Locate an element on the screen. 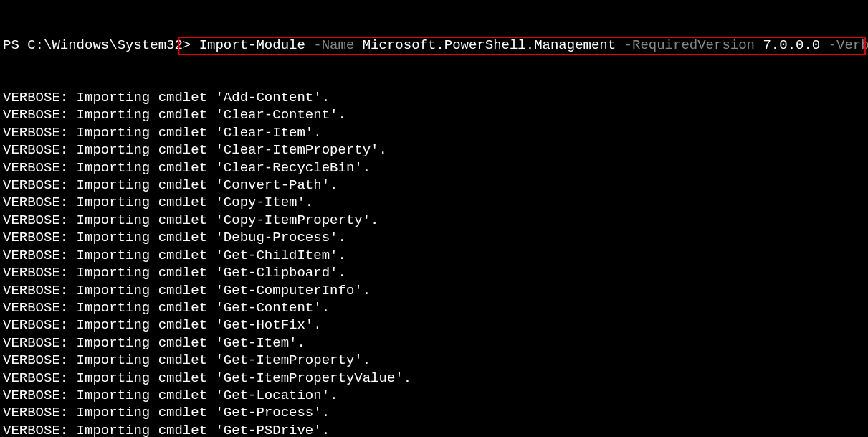 The image size is (868, 437). verbose-line: VERBOSE: Importing cmdlet 'Get-Process'. is located at coordinates (434, 413).